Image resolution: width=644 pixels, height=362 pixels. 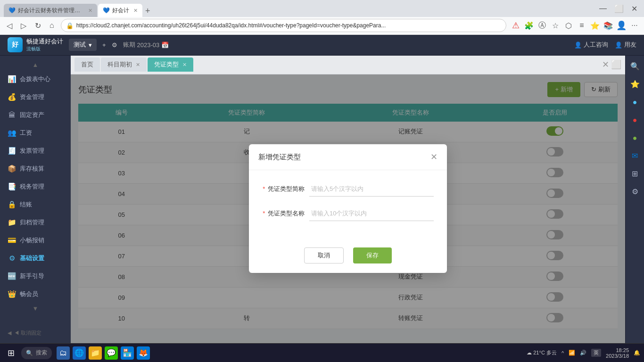 I want to click on url-input: 🔒 https://cloud2.chanjet.com/accounting/…, so click(x=284, y=25).